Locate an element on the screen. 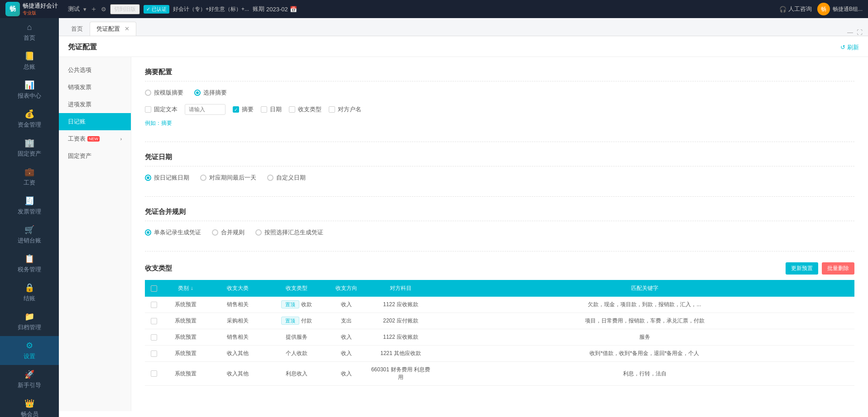 This screenshot has height=417, width=868. ledger-icon: 📒 is located at coordinates (29, 56).